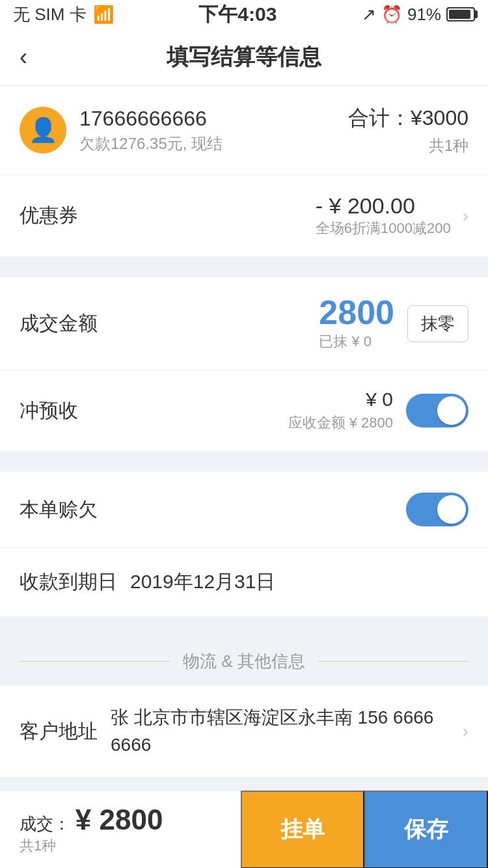 This screenshot has height=868, width=488. Describe the element at coordinates (369, 14) in the screenshot. I see `location-icon: ↗` at that location.